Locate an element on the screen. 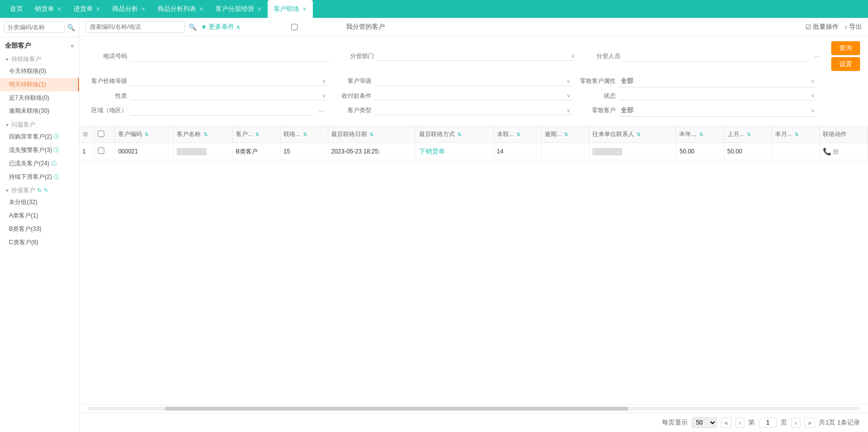 The height and width of the screenshot is (432, 868). sidebar-item-class-c: C类客户(6) is located at coordinates (40, 242).